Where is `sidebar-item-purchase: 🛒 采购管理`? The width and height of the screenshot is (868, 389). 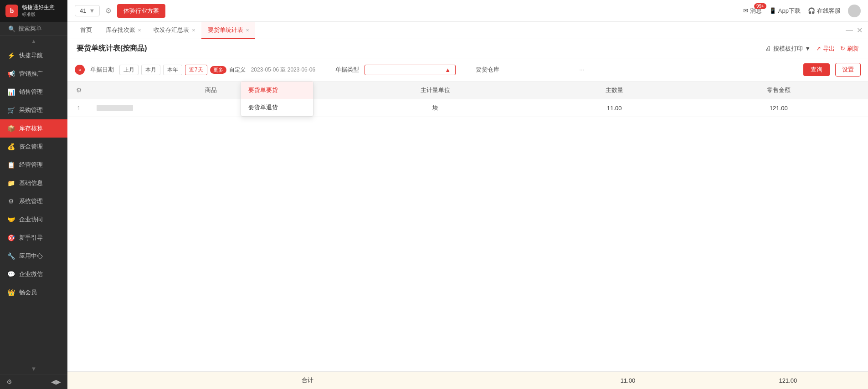
sidebar-item-purchase: 🛒 采购管理 is located at coordinates (34, 110).